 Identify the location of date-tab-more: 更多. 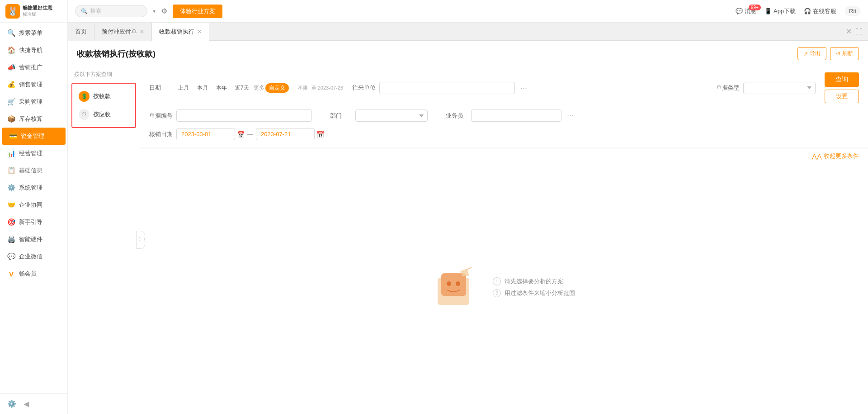
(259, 88).